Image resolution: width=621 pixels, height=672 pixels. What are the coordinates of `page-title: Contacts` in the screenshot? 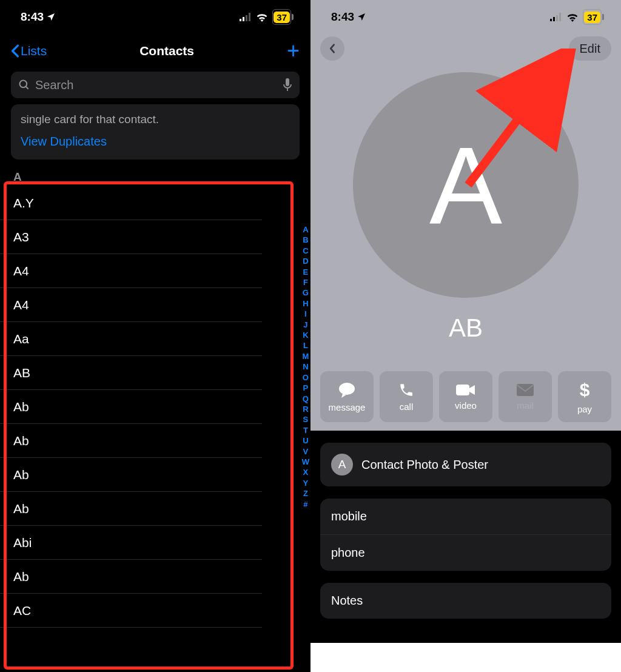 It's located at (167, 51).